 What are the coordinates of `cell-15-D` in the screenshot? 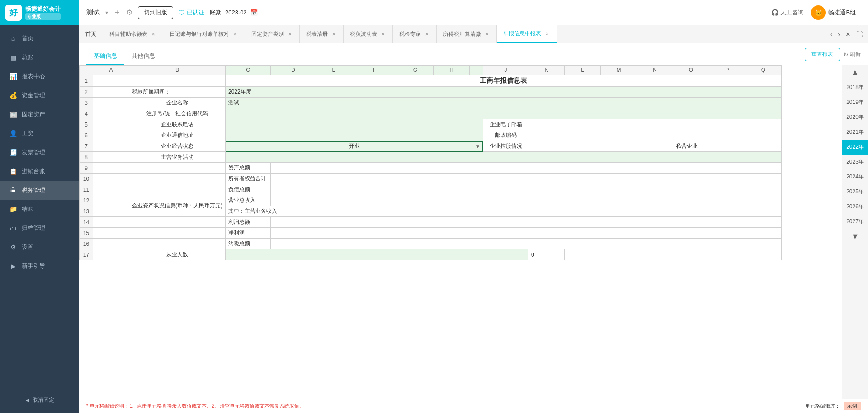 It's located at (526, 233).